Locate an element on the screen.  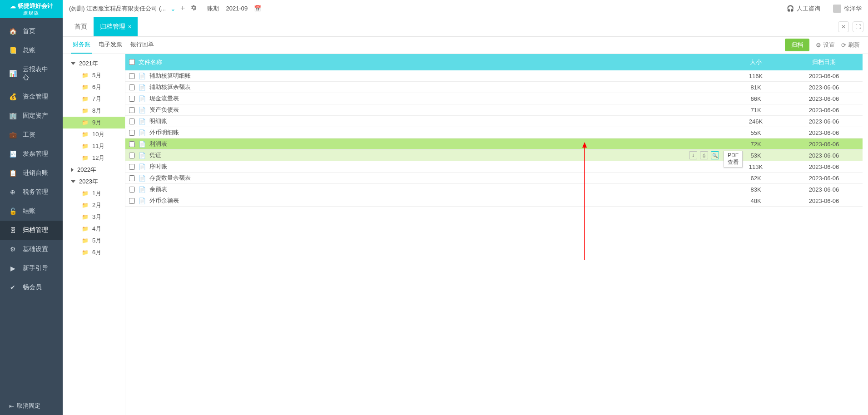
table-row: 📄凭证⤓⎙🔍PDF查看53K2023-06-06 is located at coordinates (494, 155).